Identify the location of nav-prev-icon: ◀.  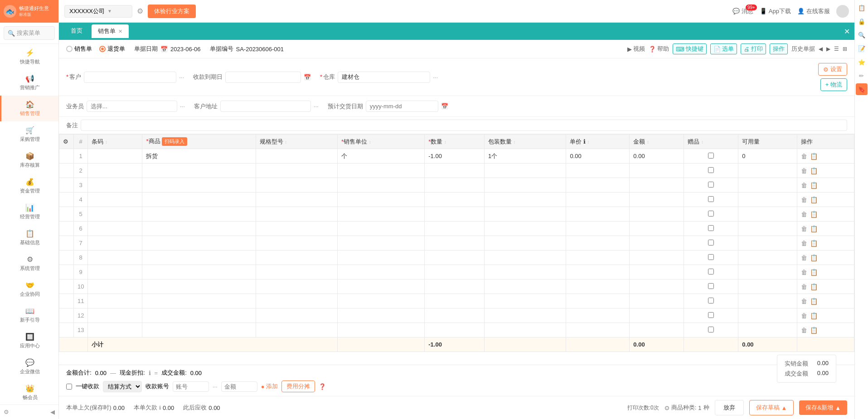
(820, 49).